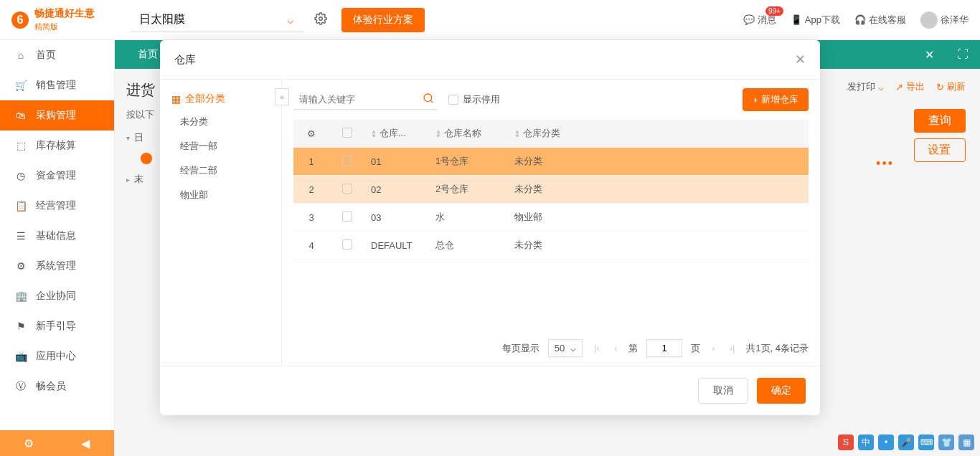 The image size is (980, 456). Describe the element at coordinates (347, 133) in the screenshot. I see `col-checkbox` at that location.